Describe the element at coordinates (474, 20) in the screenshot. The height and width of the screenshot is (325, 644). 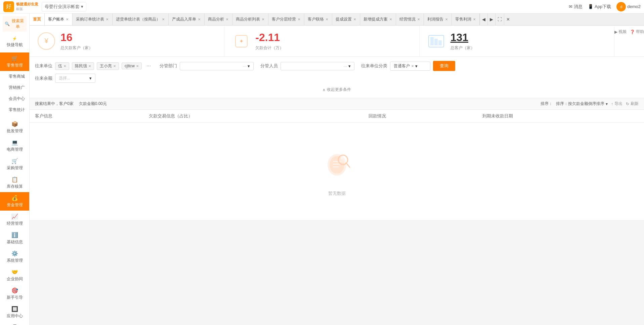
I see `tab-close-retail-profit: ✕` at that location.